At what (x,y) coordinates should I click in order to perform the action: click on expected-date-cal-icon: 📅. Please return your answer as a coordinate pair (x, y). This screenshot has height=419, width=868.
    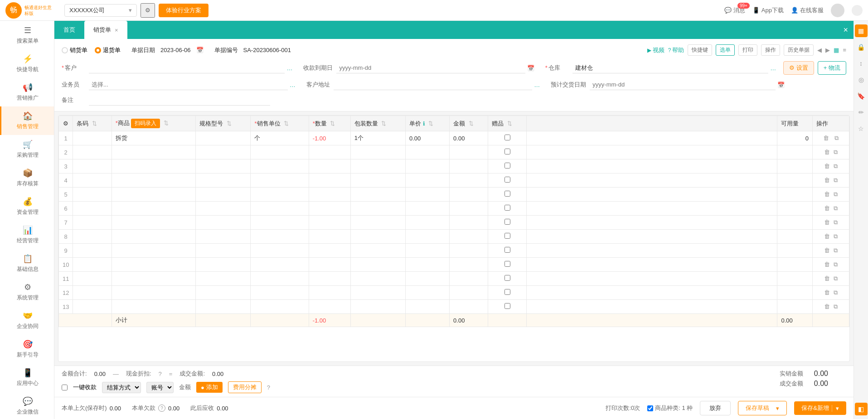
    Looking at the image, I should click on (781, 85).